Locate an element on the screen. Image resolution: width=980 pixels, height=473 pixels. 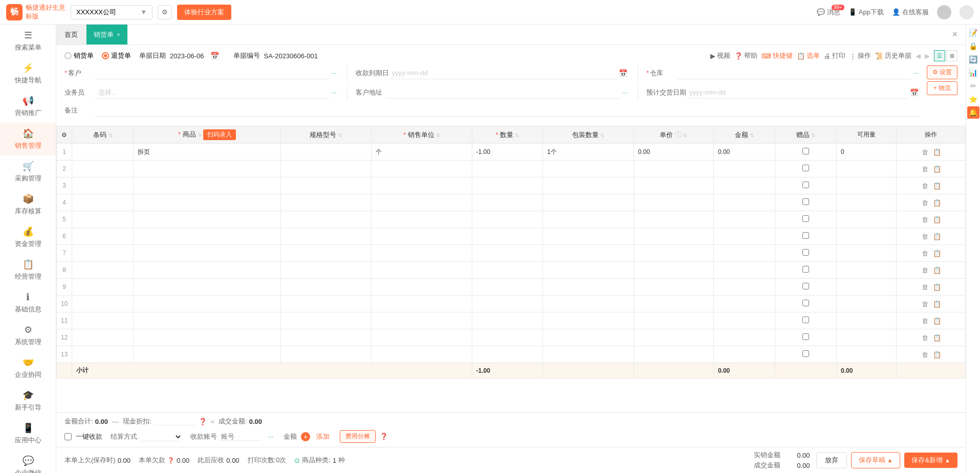
nav-prev-icon: ◀ is located at coordinates (918, 56).